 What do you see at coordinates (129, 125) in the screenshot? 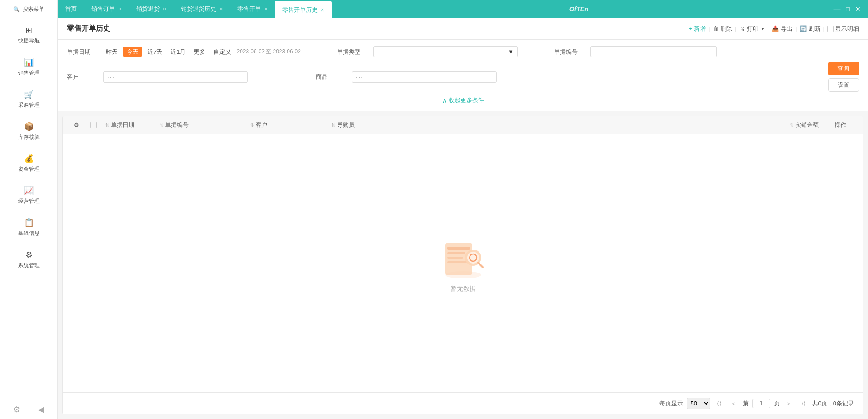
I see `th-date: ⇅ 单据日期` at bounding box center [129, 125].